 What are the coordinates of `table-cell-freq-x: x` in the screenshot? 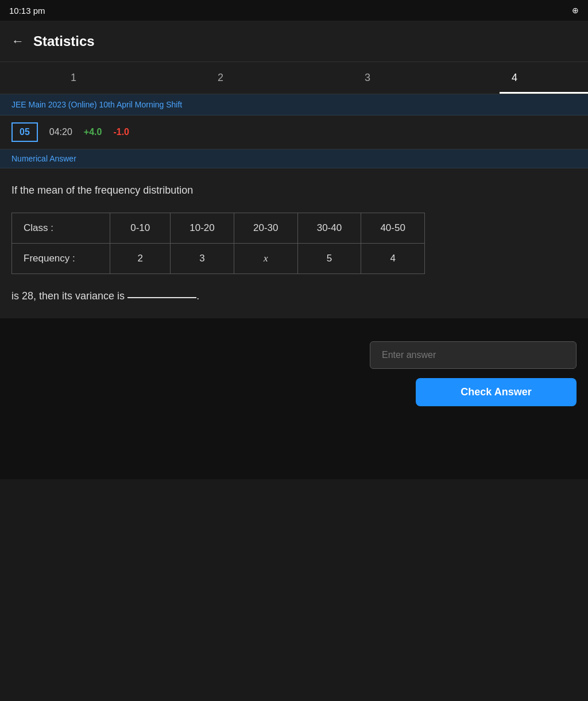 It's located at (265, 259).